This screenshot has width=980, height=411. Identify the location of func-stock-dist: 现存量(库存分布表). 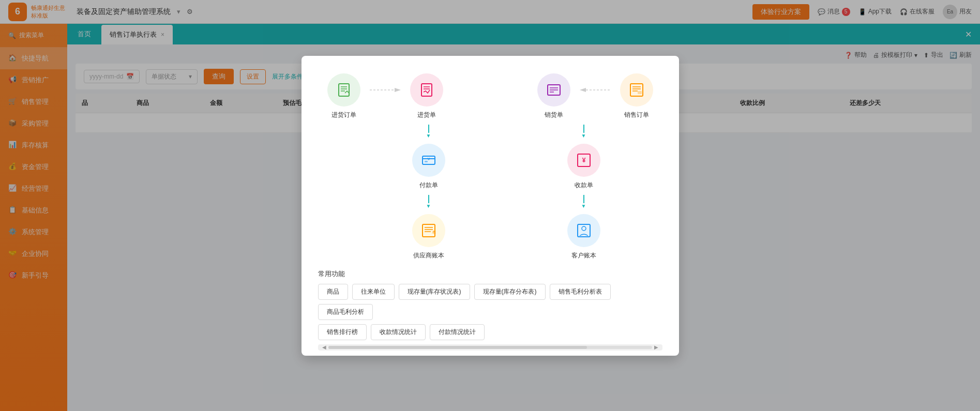
(510, 292).